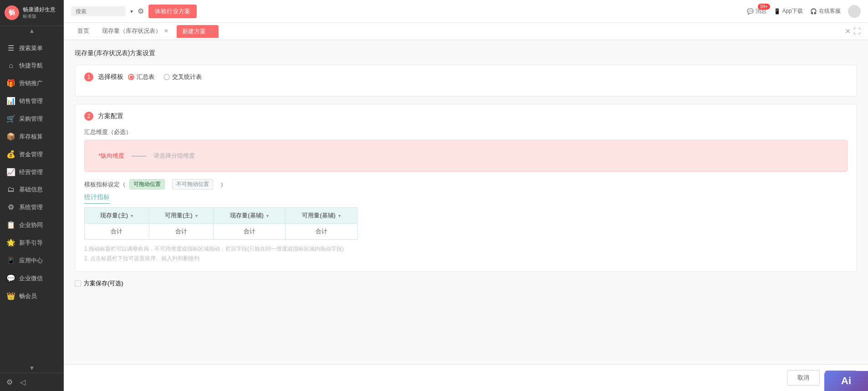 This screenshot has width=868, height=391. I want to click on sidebar-item-enterprise-wechat: 💬企业微信, so click(32, 278).